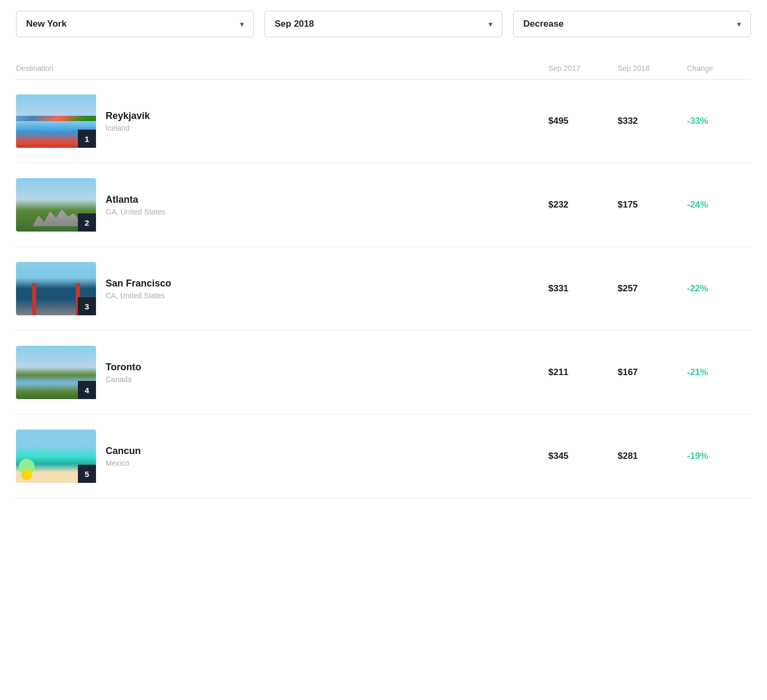 This screenshot has width=767, height=700. Describe the element at coordinates (128, 128) in the screenshot. I see `destination-location: Iceland` at that location.